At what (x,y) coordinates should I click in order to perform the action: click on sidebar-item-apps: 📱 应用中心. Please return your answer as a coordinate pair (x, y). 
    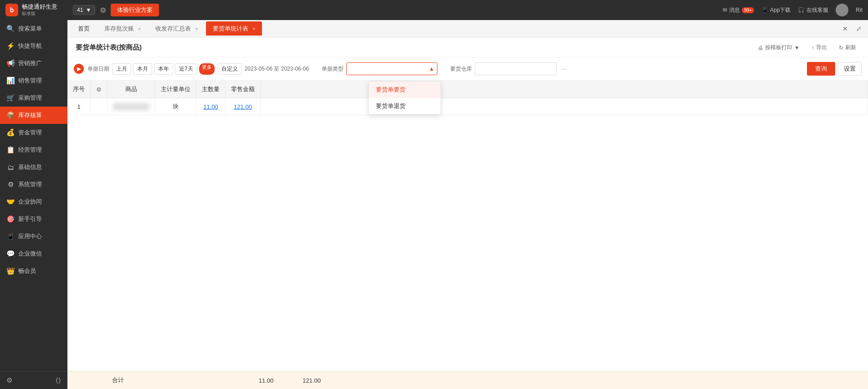
    Looking at the image, I should click on (34, 236).